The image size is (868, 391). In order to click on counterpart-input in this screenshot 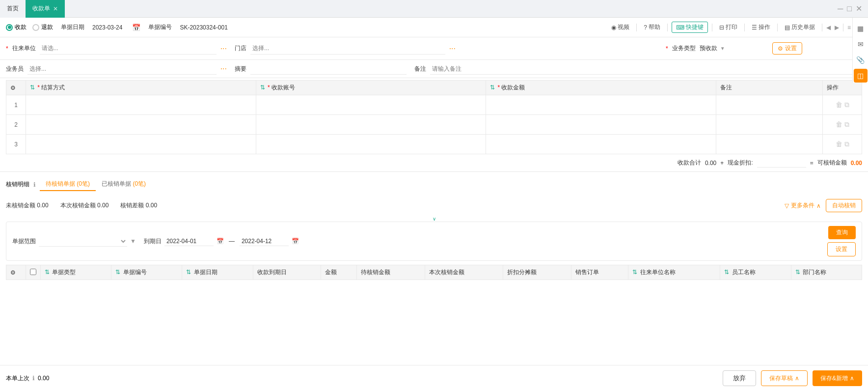, I will do `click(128, 49)`.